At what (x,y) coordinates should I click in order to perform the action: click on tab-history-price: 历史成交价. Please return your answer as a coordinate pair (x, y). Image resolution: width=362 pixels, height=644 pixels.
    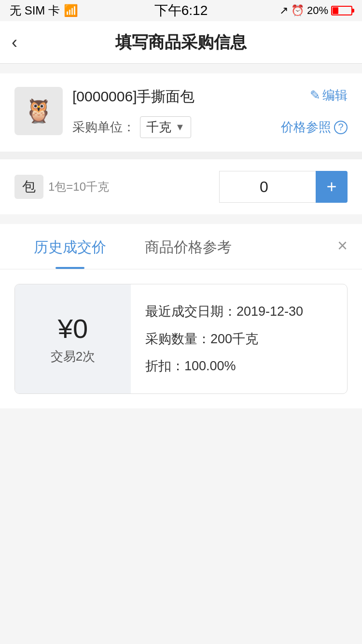
    Looking at the image, I should click on (70, 246).